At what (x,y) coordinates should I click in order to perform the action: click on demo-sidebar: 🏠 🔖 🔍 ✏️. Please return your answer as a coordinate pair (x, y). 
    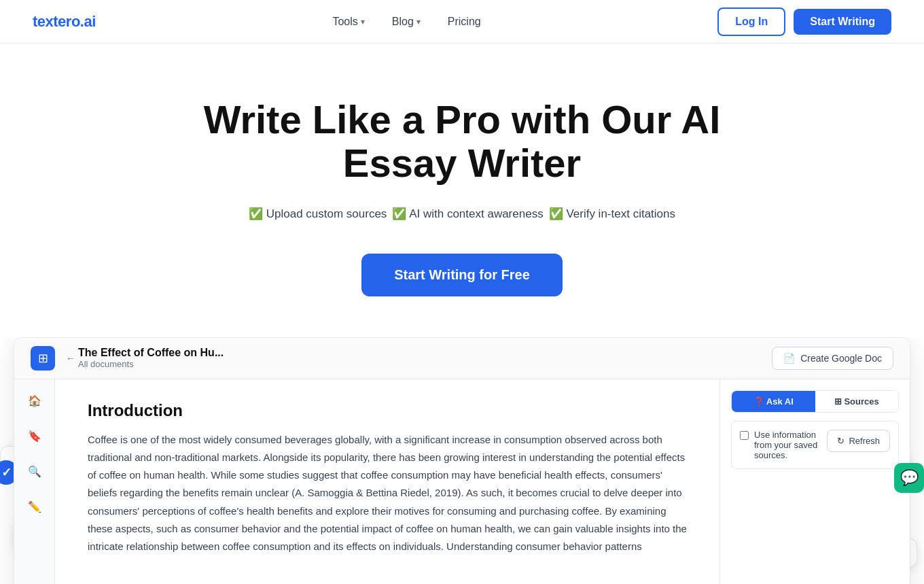
    Looking at the image, I should click on (35, 481).